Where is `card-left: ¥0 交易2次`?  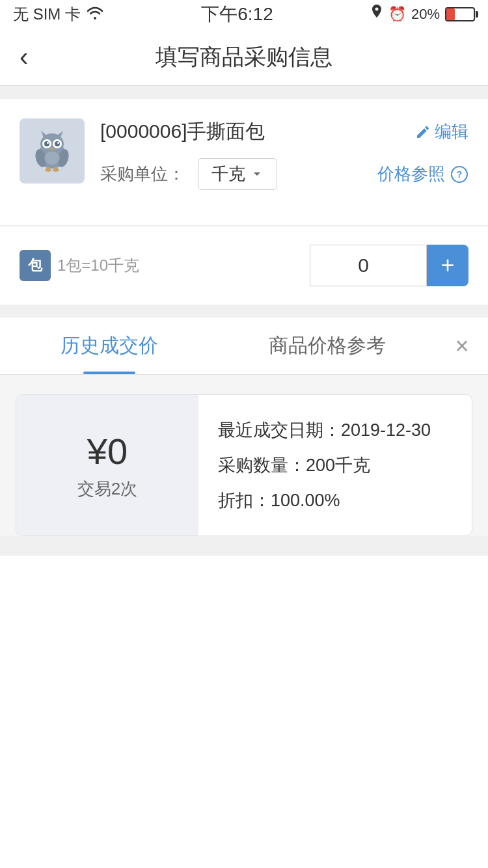 card-left: ¥0 交易2次 is located at coordinates (107, 465).